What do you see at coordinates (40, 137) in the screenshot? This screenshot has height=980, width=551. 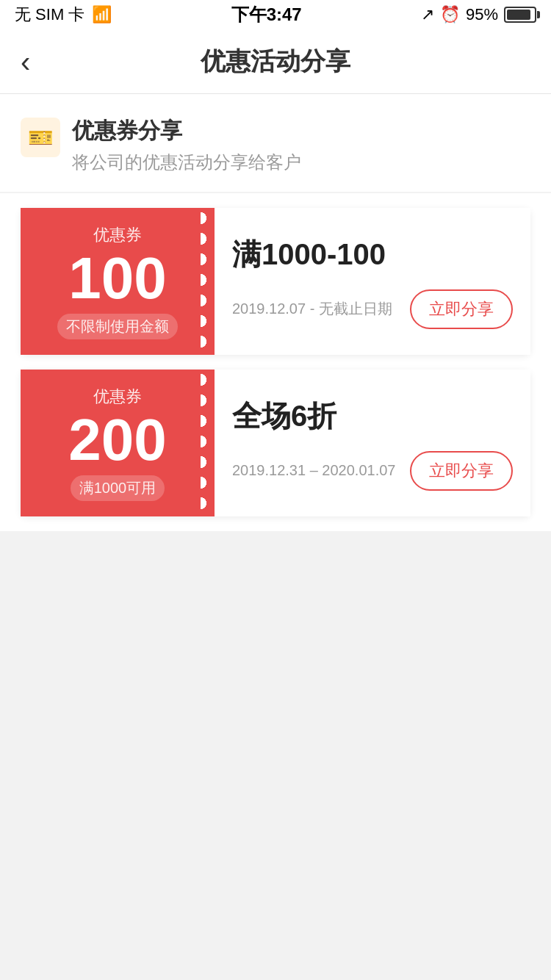 I see `section-icon: 🎫` at bounding box center [40, 137].